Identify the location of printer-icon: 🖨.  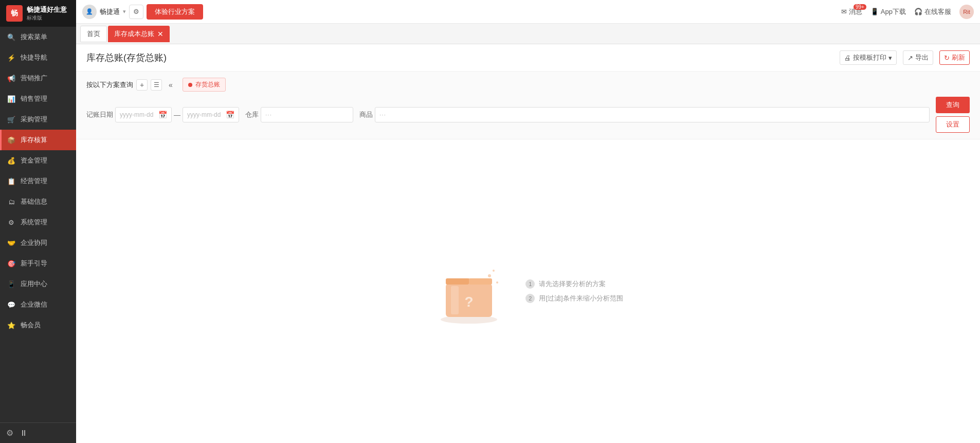
(847, 58).